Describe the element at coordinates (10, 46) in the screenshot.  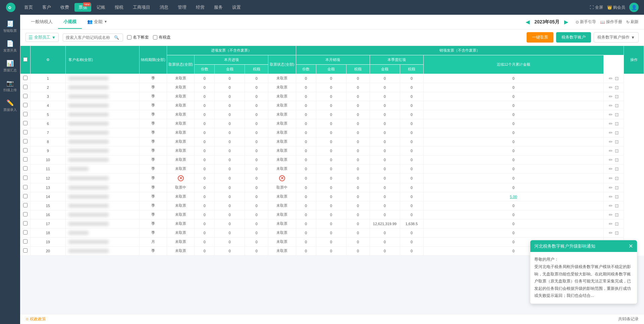
I see `sidebar-item-invoice-open: 📄 发票开具` at that location.